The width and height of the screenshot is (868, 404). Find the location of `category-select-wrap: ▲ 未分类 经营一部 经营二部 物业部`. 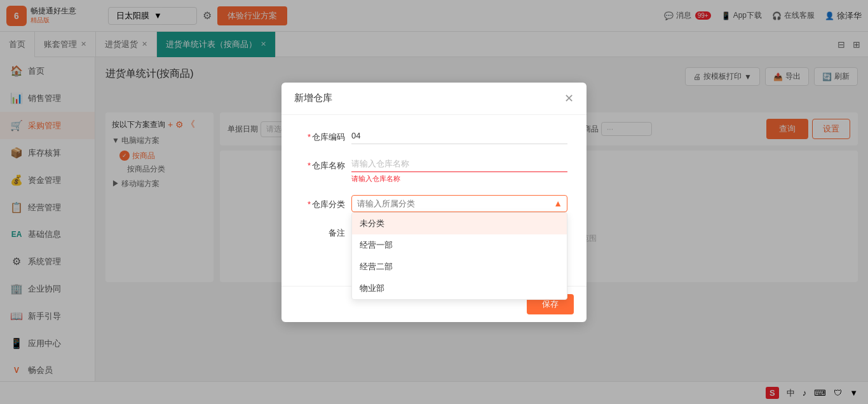

category-select-wrap: ▲ 未分类 经营一部 经营二部 物业部 is located at coordinates (459, 203).